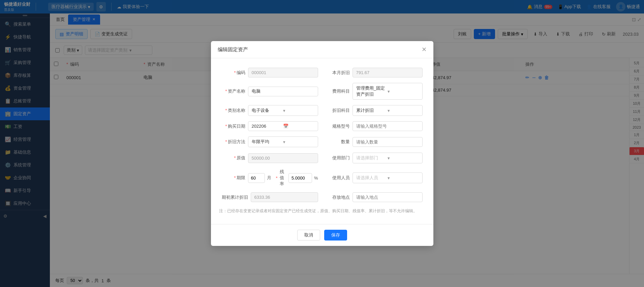 The width and height of the screenshot is (644, 287). I want to click on asset-name-label: *资产名称, so click(234, 91).